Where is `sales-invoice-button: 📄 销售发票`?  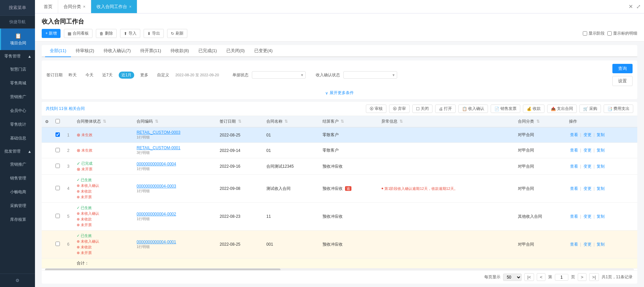 sales-invoice-button: 📄 销售发票 is located at coordinates (505, 109).